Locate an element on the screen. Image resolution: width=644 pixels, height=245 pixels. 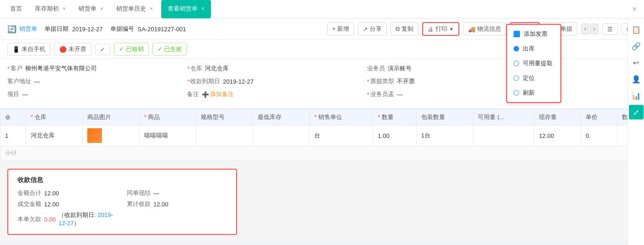
add-invoice-label: 添加发票 is located at coordinates (536, 34).